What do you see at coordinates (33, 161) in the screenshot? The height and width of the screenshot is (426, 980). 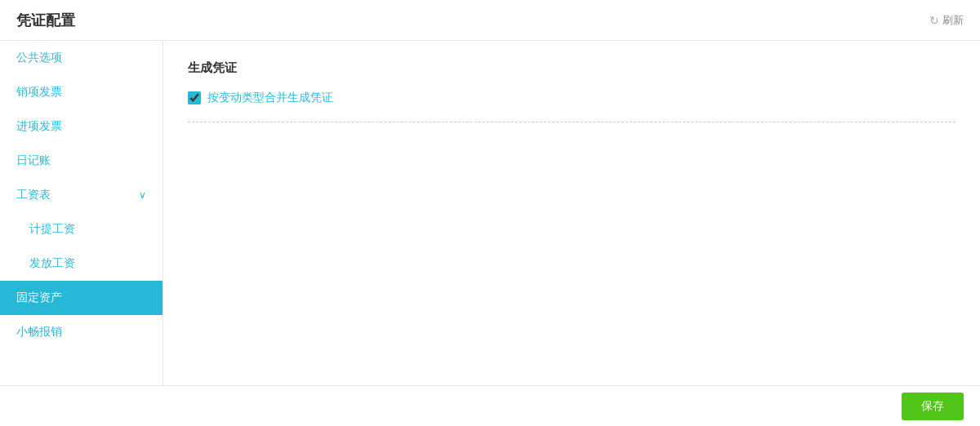 I see `sidebar-item-label: 日记账` at bounding box center [33, 161].